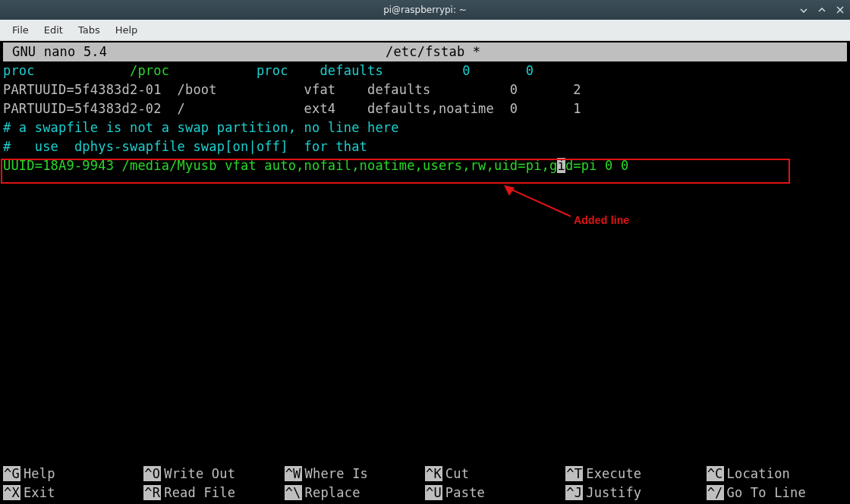  What do you see at coordinates (433, 52) in the screenshot?
I see `nano-filename: /etc/fstab *` at bounding box center [433, 52].